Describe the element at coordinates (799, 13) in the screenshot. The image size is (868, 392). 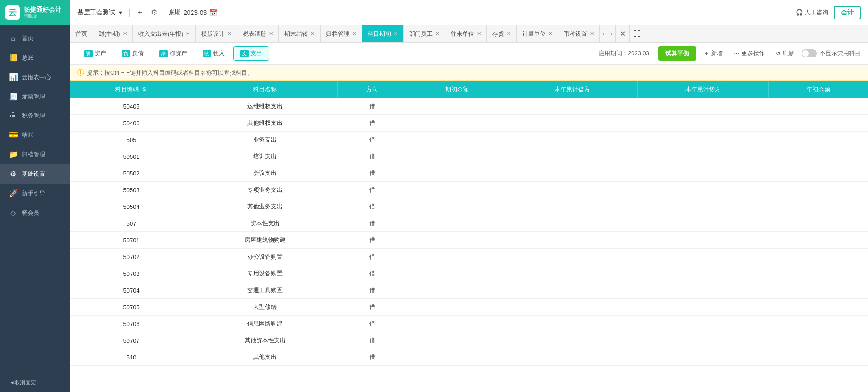
I see `headset-icon: 🎧` at that location.